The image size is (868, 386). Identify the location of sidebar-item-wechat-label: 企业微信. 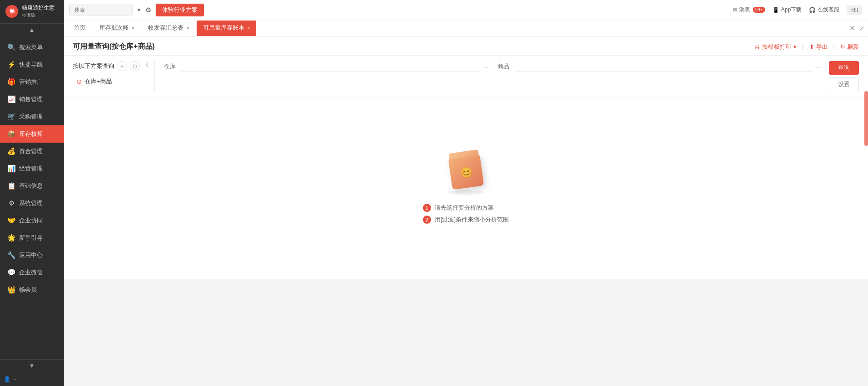
(31, 273).